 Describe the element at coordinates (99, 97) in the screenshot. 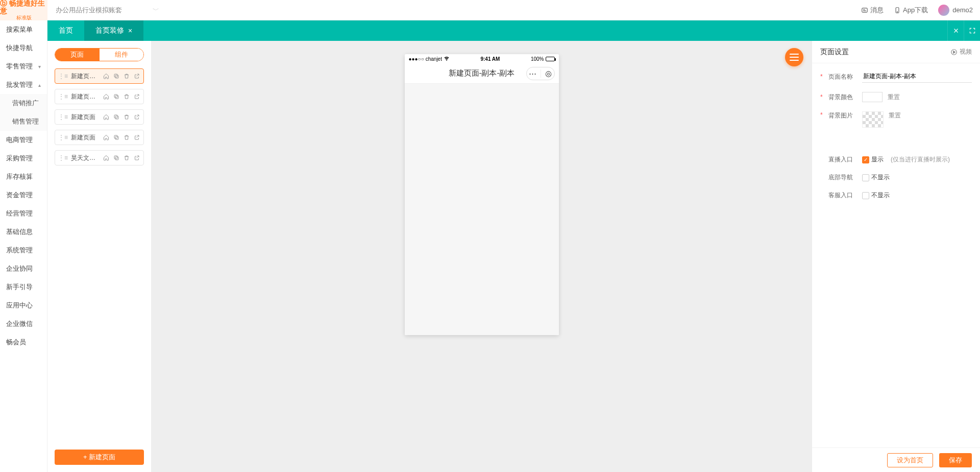

I see `page-list-item: ⋮≡ 新建页面-副本` at that location.